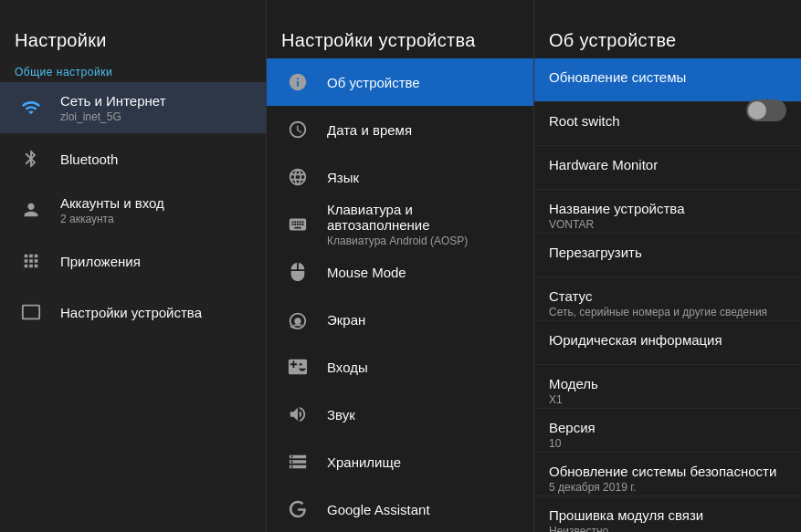 The height and width of the screenshot is (532, 801). Describe the element at coordinates (668, 164) in the screenshot. I see `hardware-monitor-title: Hardware Monitor` at that location.